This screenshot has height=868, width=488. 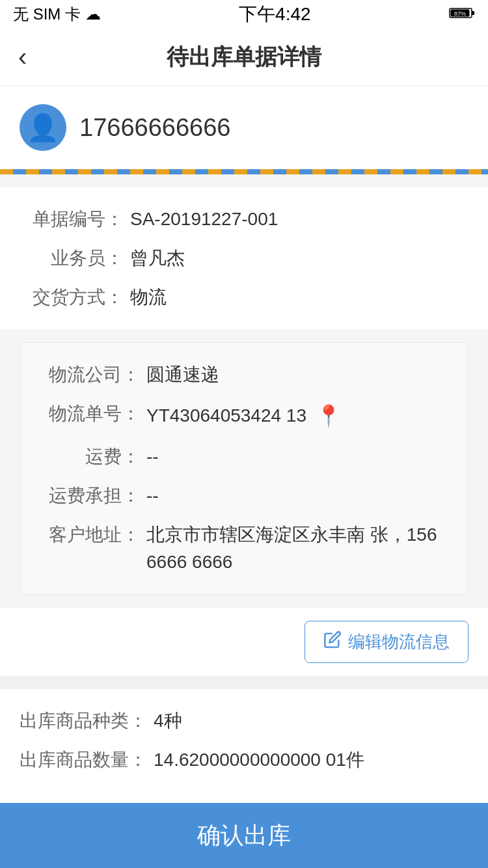 What do you see at coordinates (88, 375) in the screenshot?
I see `logistics-company-label: 物流公司：` at bounding box center [88, 375].